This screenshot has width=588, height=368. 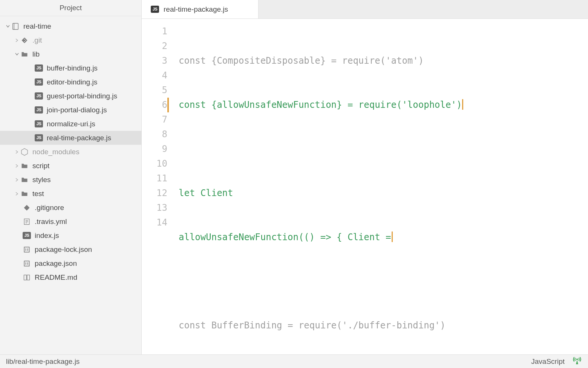 I want to click on tree-label: lib, so click(x=36, y=54).